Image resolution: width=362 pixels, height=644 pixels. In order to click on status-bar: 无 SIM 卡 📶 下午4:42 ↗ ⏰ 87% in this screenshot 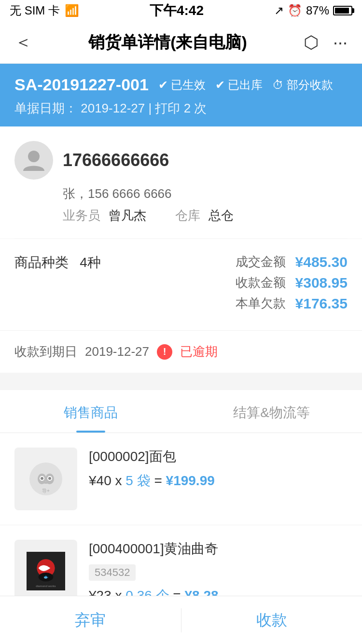, I will do `click(181, 11)`.